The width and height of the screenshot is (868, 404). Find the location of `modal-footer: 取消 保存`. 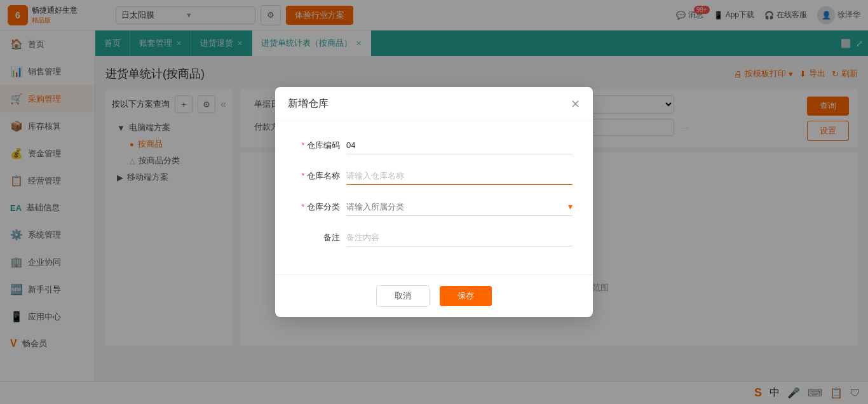

modal-footer: 取消 保存 is located at coordinates (434, 296).